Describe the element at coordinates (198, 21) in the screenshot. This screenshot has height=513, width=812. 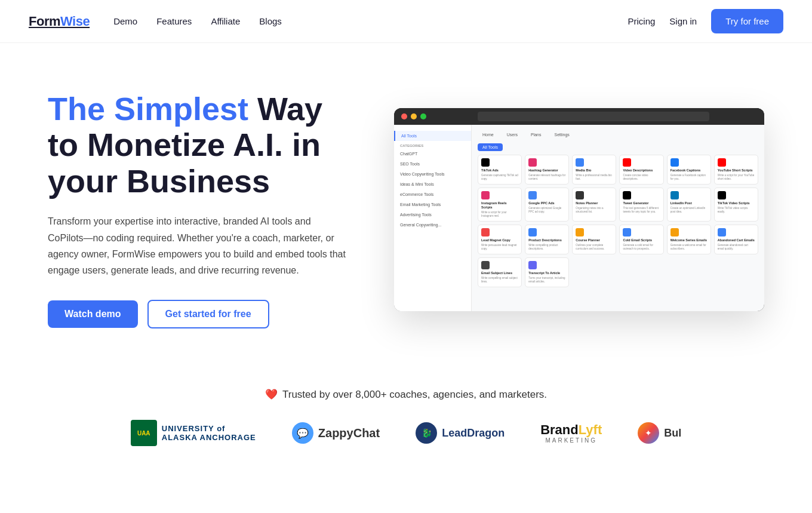
I see `nav-links: Demo Features Affiliate Blogs` at that location.